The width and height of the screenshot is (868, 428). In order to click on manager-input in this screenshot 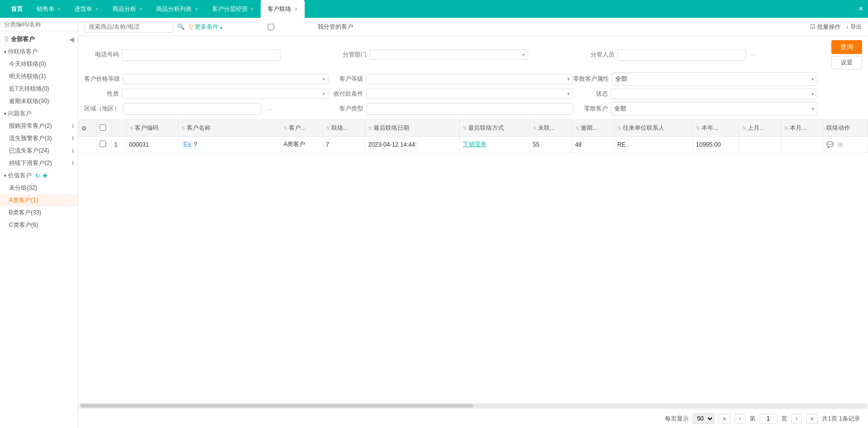, I will do `click(682, 55)`.